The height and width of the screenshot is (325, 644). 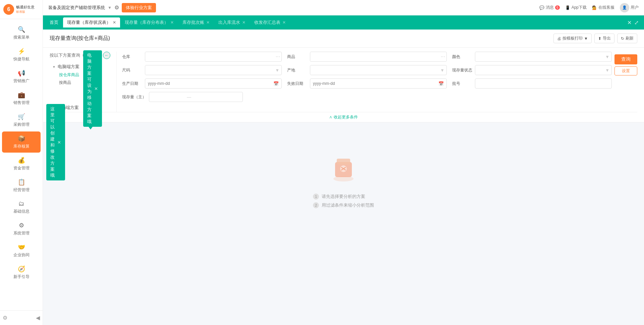 What do you see at coordinates (21, 139) in the screenshot?
I see `inventory-icon: 📦` at bounding box center [21, 139].